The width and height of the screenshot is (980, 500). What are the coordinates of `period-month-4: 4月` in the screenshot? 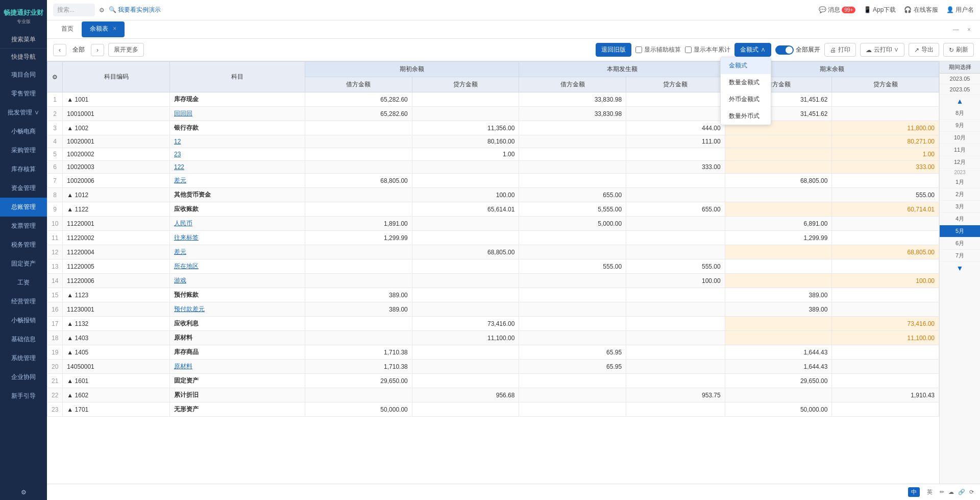 It's located at (960, 219).